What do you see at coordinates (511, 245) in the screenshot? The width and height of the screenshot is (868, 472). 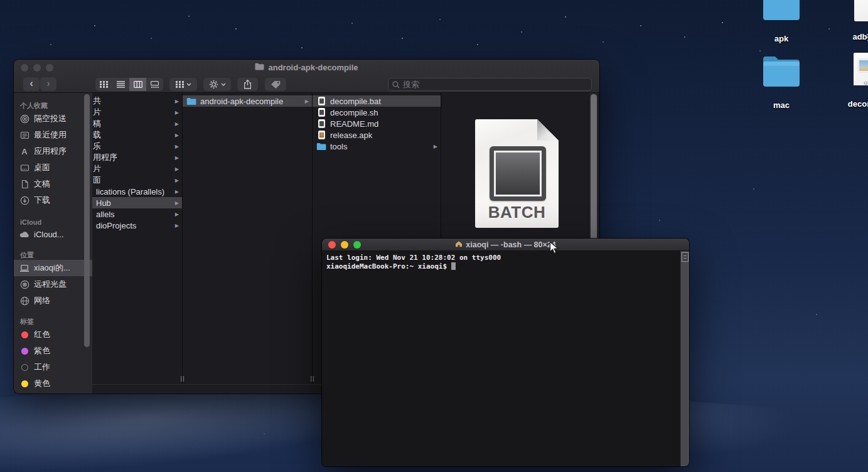 I see `terminal-title: xiaoqi — -bash — 80×24` at bounding box center [511, 245].